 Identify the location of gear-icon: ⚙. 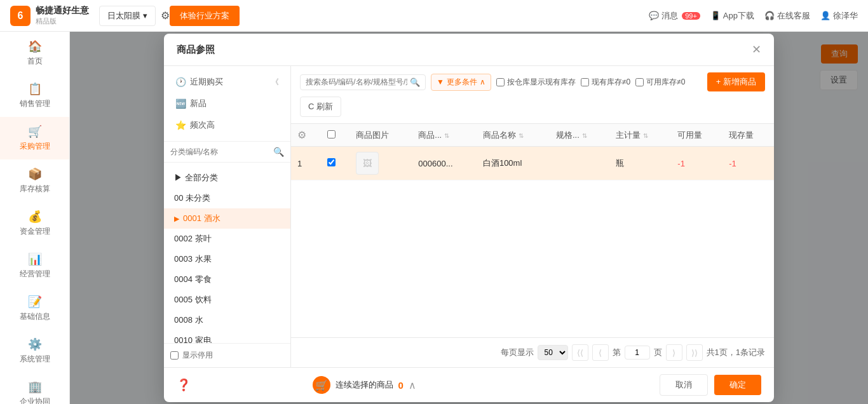
(165, 15).